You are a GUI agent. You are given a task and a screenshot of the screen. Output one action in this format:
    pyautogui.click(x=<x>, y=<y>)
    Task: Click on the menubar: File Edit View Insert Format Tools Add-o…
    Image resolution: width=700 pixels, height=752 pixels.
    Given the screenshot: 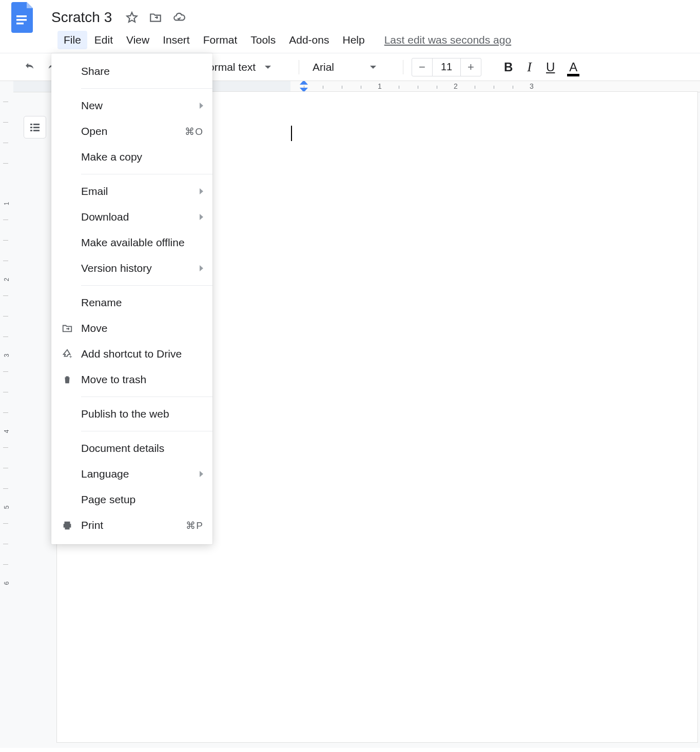 What is the action you would take?
    pyautogui.click(x=350, y=42)
    